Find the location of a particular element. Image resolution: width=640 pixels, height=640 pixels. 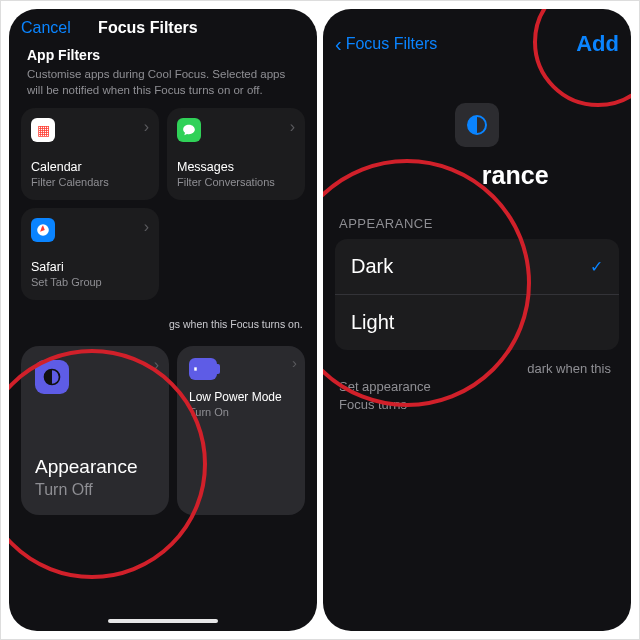

option-dark-label: Dark is located at coordinates (372, 266).